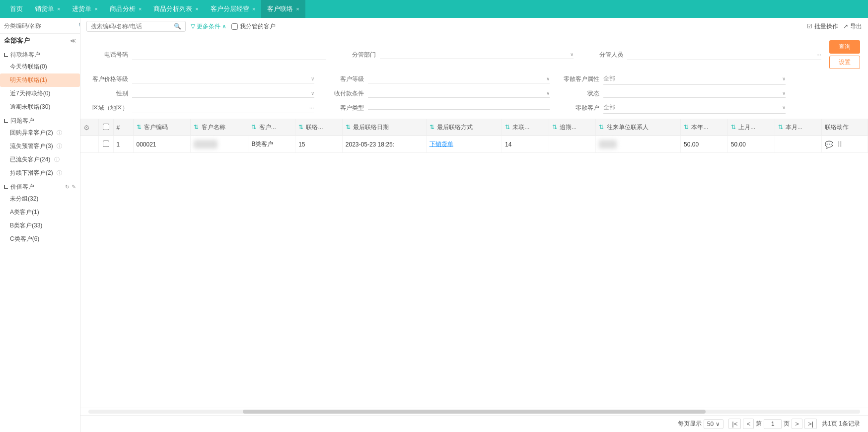 The width and height of the screenshot is (868, 432). I want to click on customer-grade-label: 客户等级, so click(344, 79).